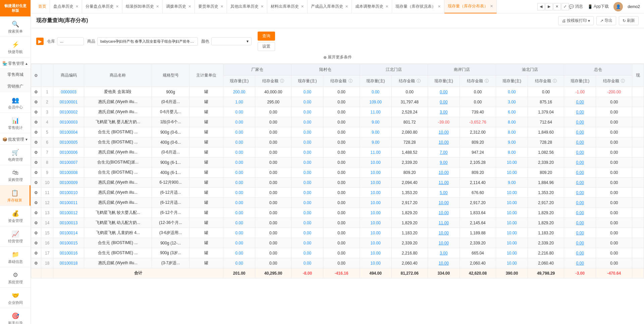 The image size is (644, 324). I want to click on sidebar-item-coop: 🤝 企业协同, so click(15, 298).